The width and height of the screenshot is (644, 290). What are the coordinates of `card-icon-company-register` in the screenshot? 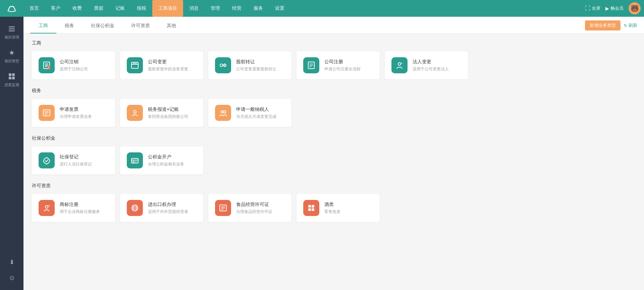 It's located at (311, 65).